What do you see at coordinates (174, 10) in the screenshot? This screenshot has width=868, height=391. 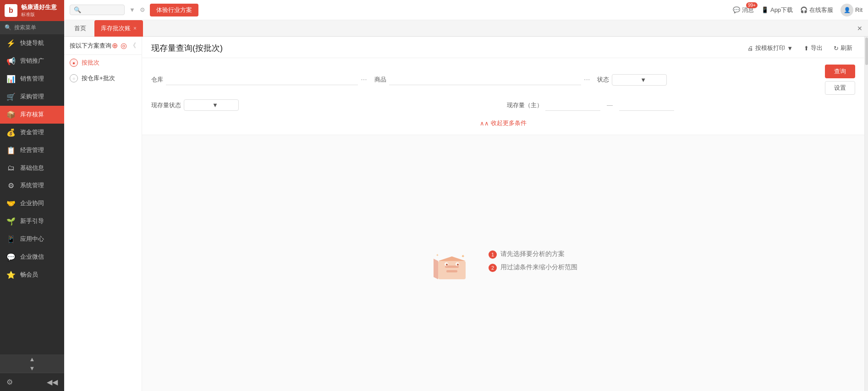 I see `trial-button: 体验行业方案` at bounding box center [174, 10].